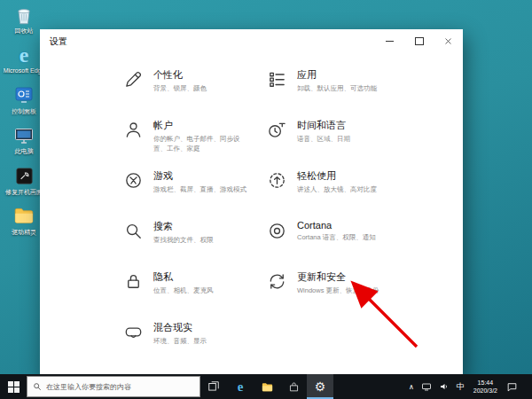 The width and height of the screenshot is (532, 399). What do you see at coordinates (203, 328) in the screenshot?
I see `category-title: 混合现实` at bounding box center [203, 328].